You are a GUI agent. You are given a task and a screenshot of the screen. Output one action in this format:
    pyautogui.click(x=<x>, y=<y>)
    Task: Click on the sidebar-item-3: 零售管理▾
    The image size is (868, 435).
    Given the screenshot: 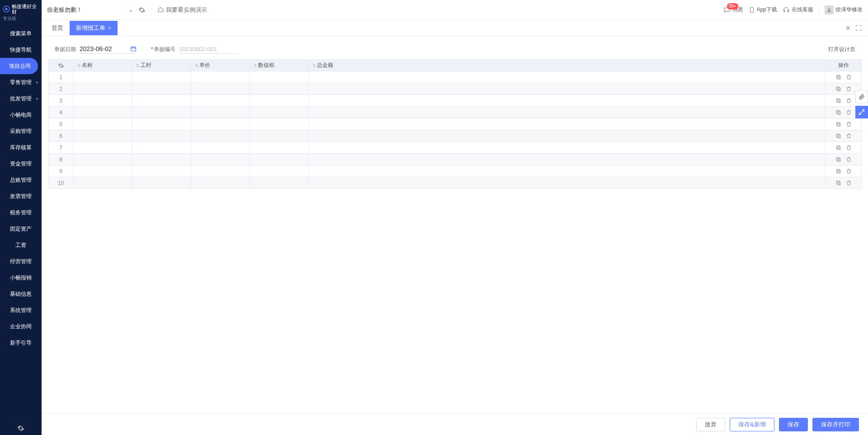 What is the action you would take?
    pyautogui.click(x=21, y=82)
    